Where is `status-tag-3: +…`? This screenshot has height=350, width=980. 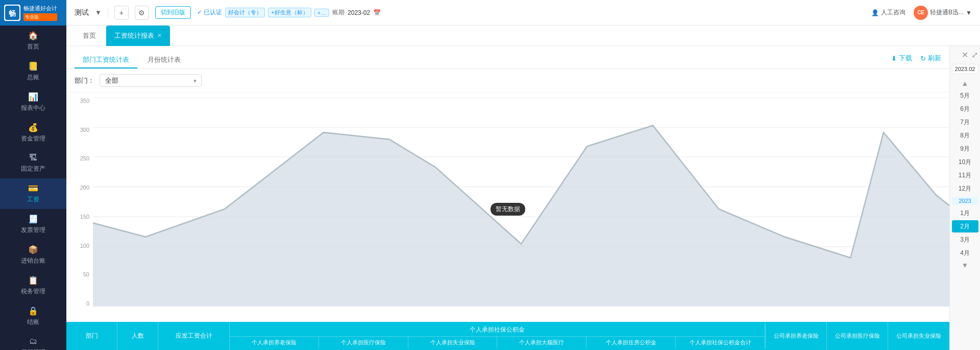 status-tag-3: +… is located at coordinates (322, 13).